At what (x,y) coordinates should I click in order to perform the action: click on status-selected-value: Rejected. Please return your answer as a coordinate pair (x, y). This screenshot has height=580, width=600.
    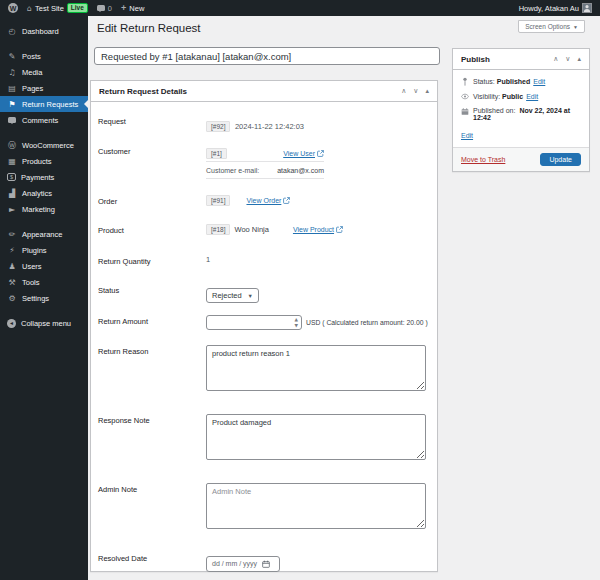
    Looking at the image, I should click on (227, 296).